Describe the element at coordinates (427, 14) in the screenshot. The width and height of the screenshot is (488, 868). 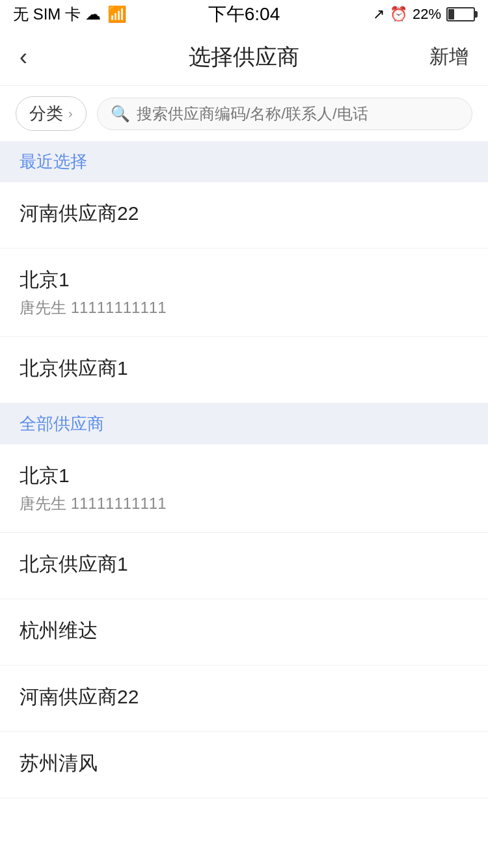
I see `battery-percent: 22%` at that location.